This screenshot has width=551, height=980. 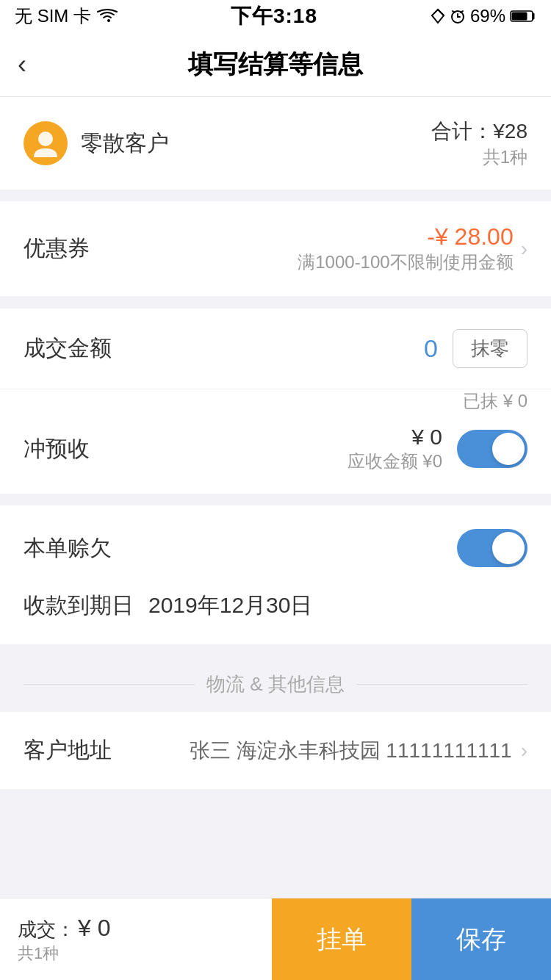 What do you see at coordinates (483, 16) in the screenshot?
I see `status-right: 69%` at bounding box center [483, 16].